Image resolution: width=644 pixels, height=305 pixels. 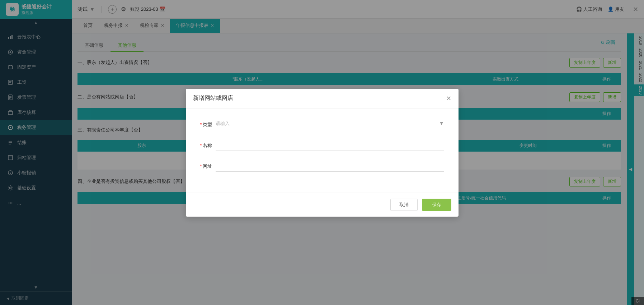 What do you see at coordinates (322, 205) in the screenshot?
I see `modal-footer: 取消 保存` at bounding box center [322, 205].